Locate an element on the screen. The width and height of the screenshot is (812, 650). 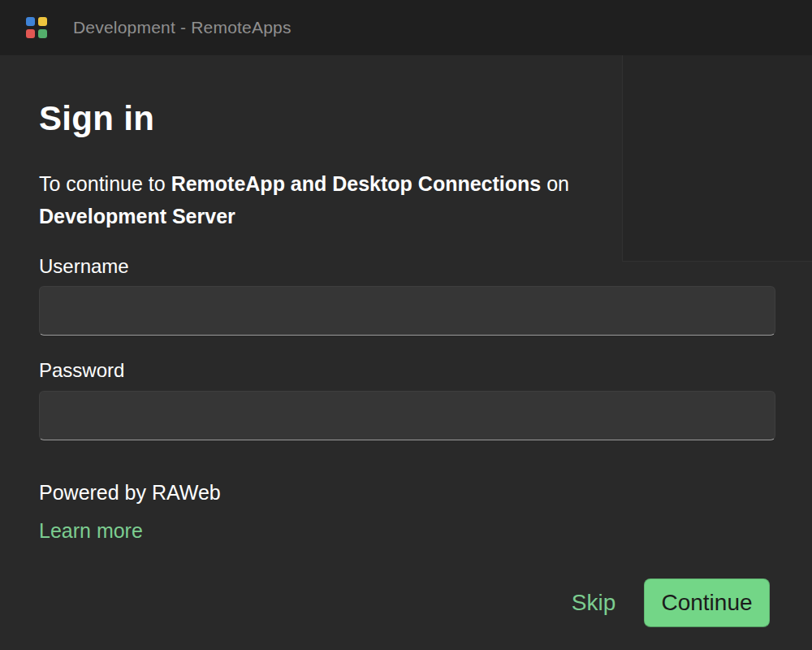
subtitle-mid: on is located at coordinates (555, 184).